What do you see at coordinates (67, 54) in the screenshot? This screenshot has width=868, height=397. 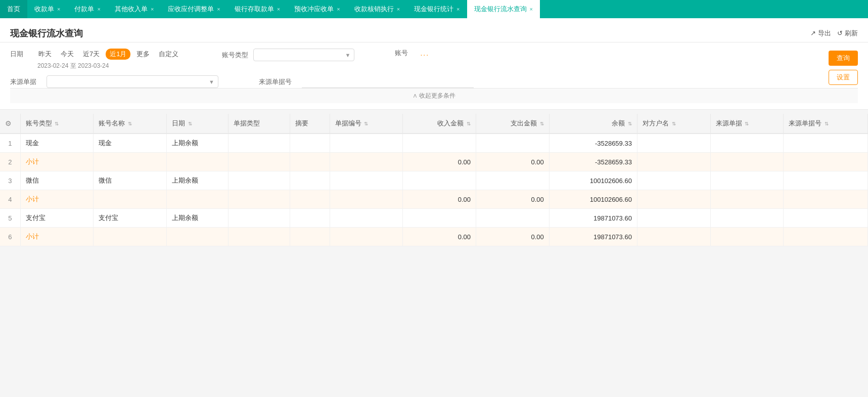 I see `date-opt-today: 今天` at bounding box center [67, 54].